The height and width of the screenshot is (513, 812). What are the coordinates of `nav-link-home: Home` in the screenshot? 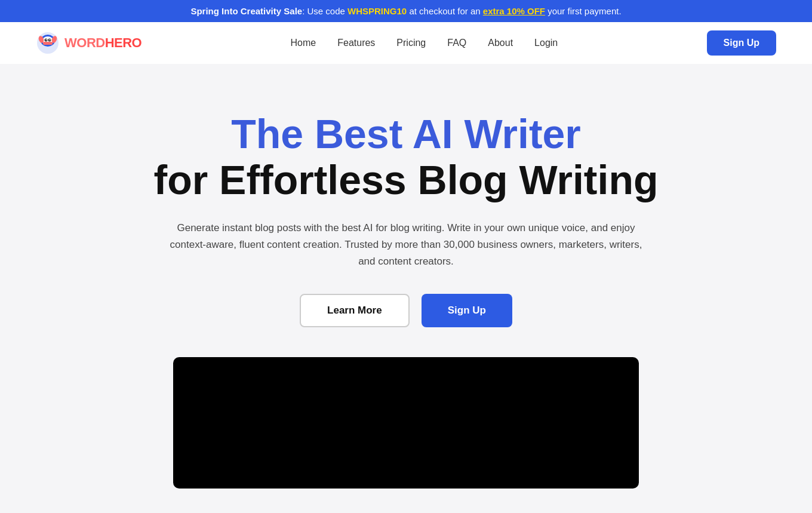 It's located at (303, 43).